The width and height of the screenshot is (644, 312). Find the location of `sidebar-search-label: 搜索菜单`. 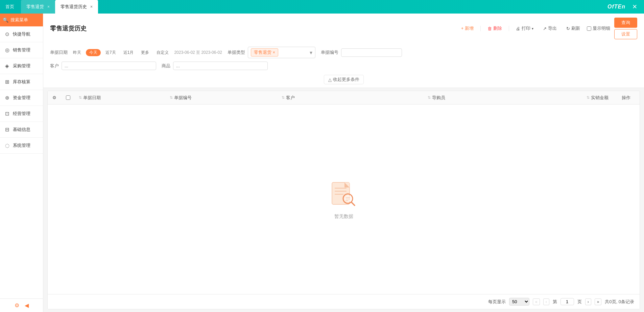

sidebar-search-label: 搜索菜单 is located at coordinates (19, 20).